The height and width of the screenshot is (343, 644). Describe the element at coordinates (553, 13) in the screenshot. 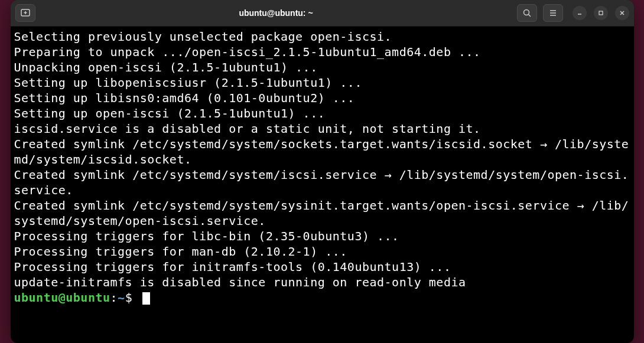

I see `hamburger-icon` at that location.